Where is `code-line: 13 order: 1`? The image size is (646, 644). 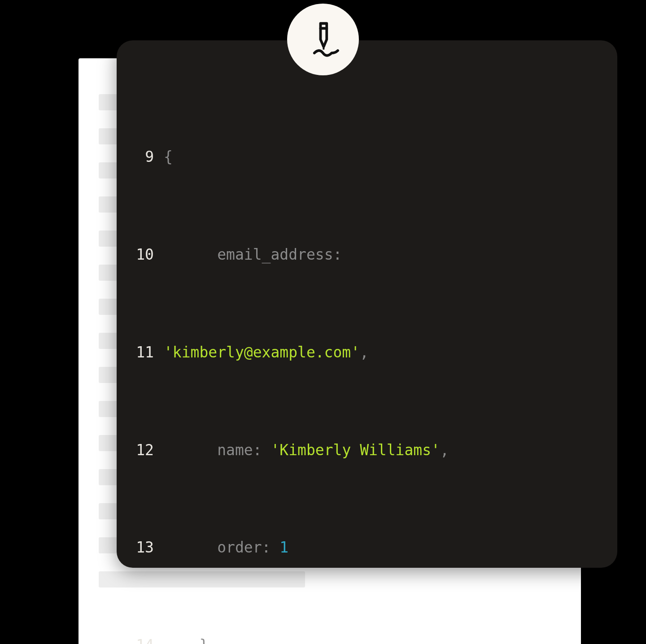 code-line: 13 order: 1 is located at coordinates (362, 548).